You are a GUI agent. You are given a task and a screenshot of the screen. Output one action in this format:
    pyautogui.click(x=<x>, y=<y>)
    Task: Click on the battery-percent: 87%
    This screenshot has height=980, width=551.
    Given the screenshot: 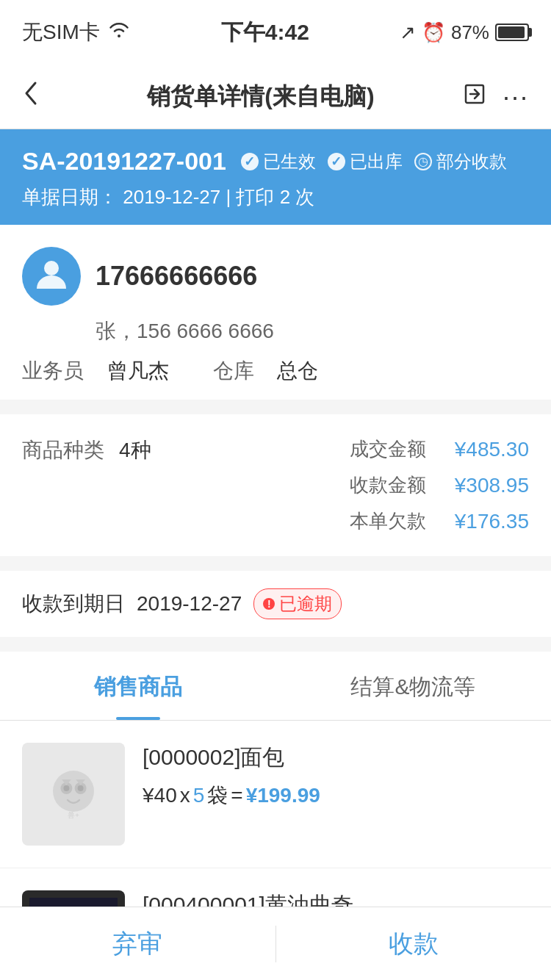 What is the action you would take?
    pyautogui.click(x=470, y=32)
    